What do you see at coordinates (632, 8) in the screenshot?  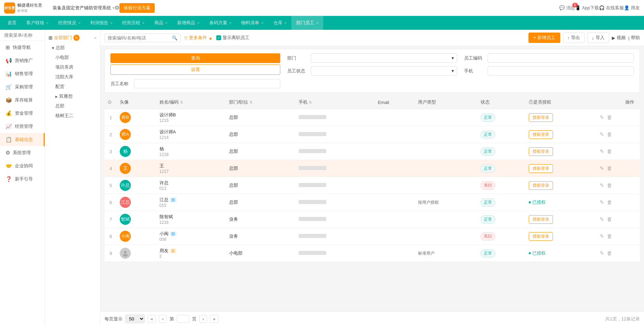 I see `user-action: 👤 用友` at bounding box center [632, 8].